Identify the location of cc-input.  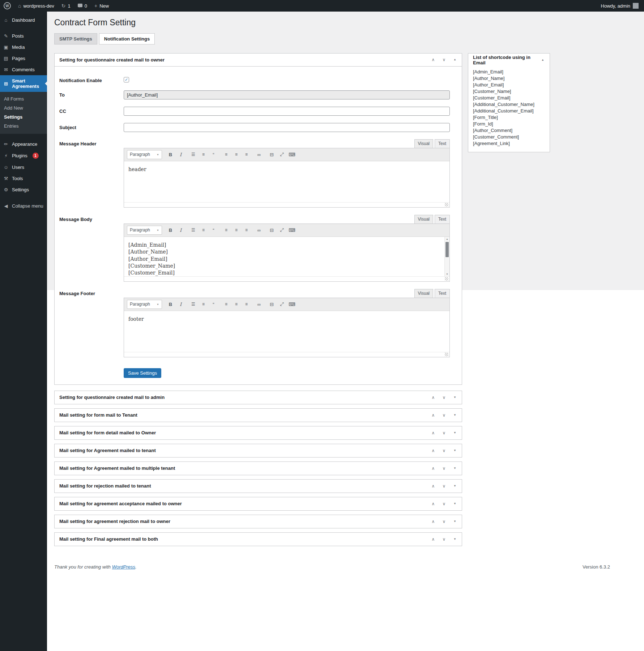
(287, 111).